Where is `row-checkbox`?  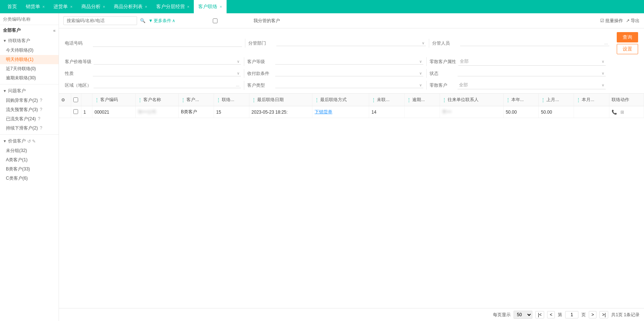 row-checkbox is located at coordinates (76, 111).